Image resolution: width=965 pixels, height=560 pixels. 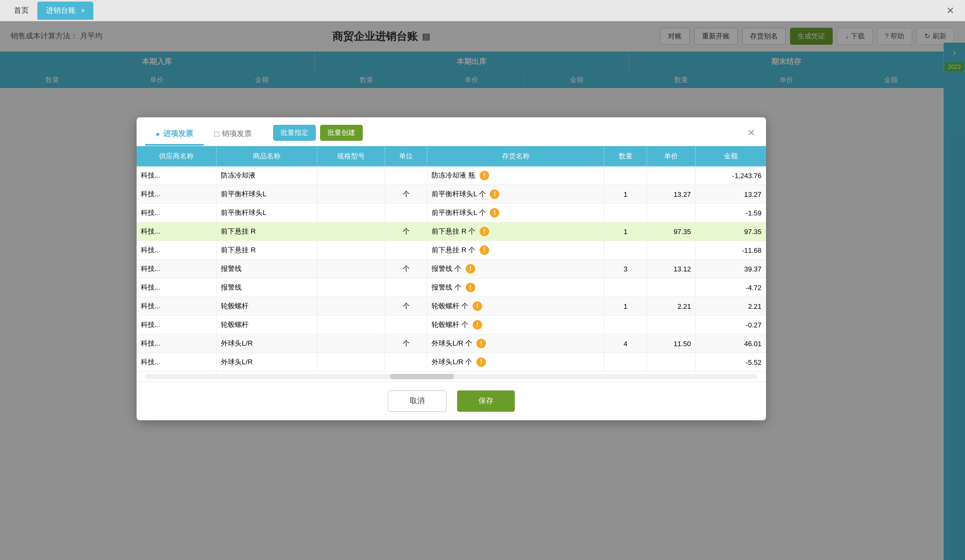 What do you see at coordinates (294, 133) in the screenshot?
I see `btn-batch-assign: 批量指定` at bounding box center [294, 133].